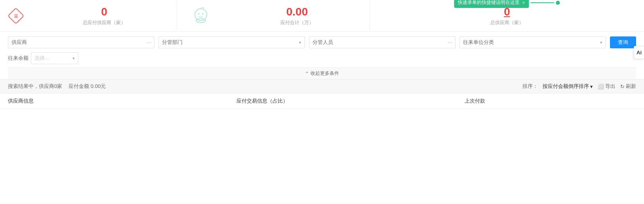  What do you see at coordinates (149, 42) in the screenshot?
I see `supplier-dots-icon: ···` at bounding box center [149, 42].